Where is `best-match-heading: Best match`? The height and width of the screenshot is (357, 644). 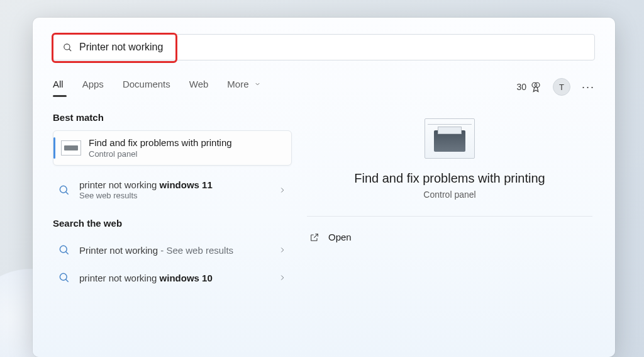 best-match-heading: Best match is located at coordinates (172, 117).